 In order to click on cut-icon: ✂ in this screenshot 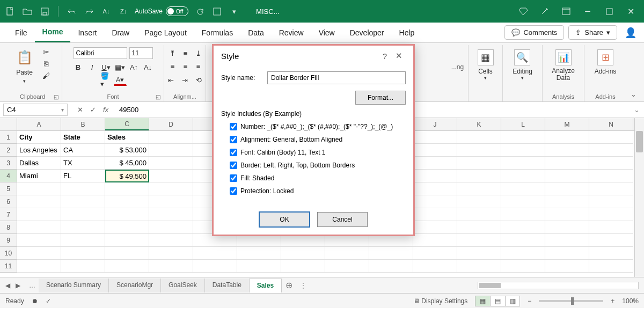, I will do `click(46, 52)`.